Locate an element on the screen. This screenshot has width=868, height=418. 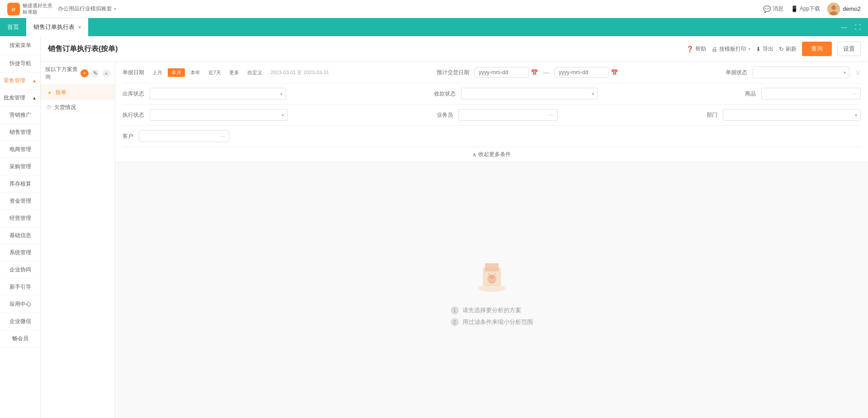
date-filter: 上月 本月 本年 近7天 更多 自定义 is located at coordinates (207, 72).